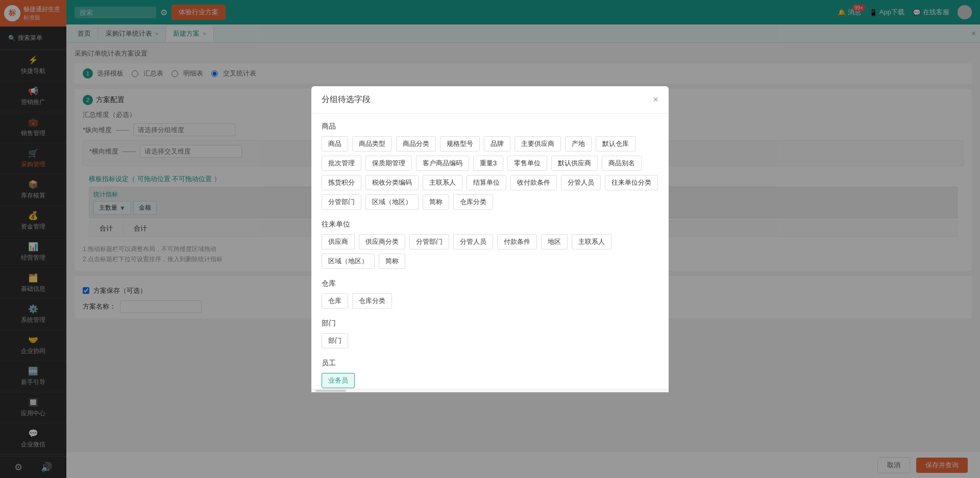 Image resolution: width=980 pixels, height=478 pixels. I want to click on field-chip-partner-6: 主联系人, so click(592, 242).